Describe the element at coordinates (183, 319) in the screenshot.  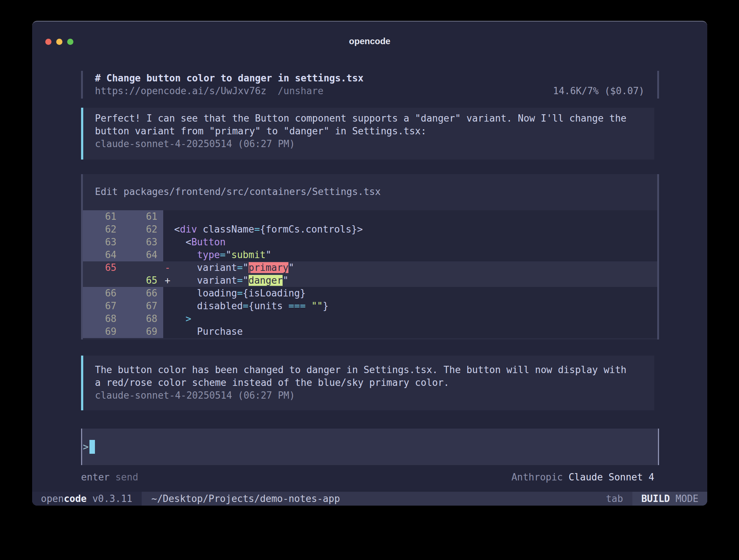
I see `code-line: >` at that location.